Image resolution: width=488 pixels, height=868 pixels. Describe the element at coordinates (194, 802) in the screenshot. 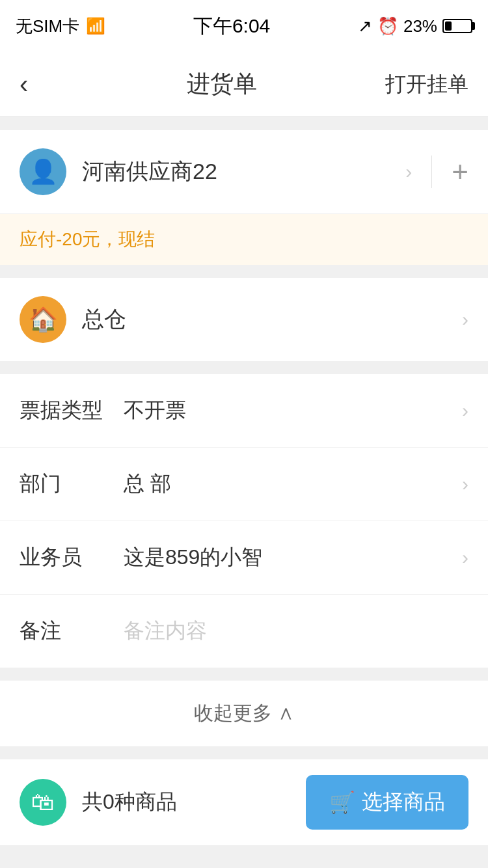

I see `product-count: 共0种商品` at that location.